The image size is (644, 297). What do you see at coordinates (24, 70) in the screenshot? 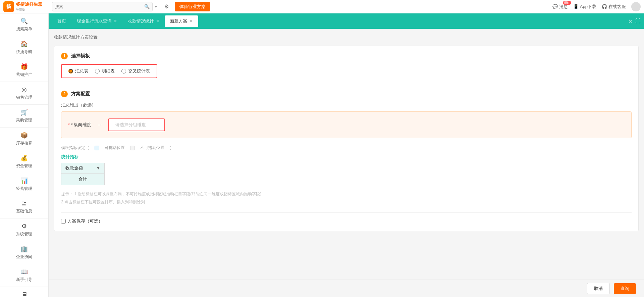
I see `sidebar-item-marketing: 🎁 营销推广` at bounding box center [24, 70].